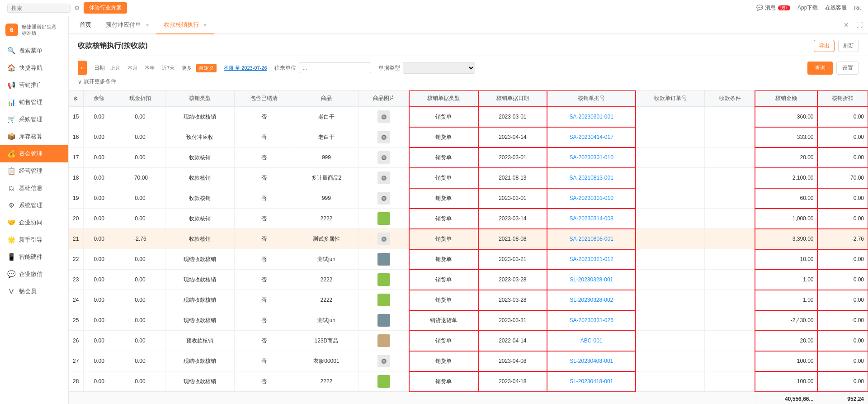 This screenshot has height=404, width=868. Describe the element at coordinates (591, 320) in the screenshot. I see `writeoff-number-link: SA-20230331-026` at that location.